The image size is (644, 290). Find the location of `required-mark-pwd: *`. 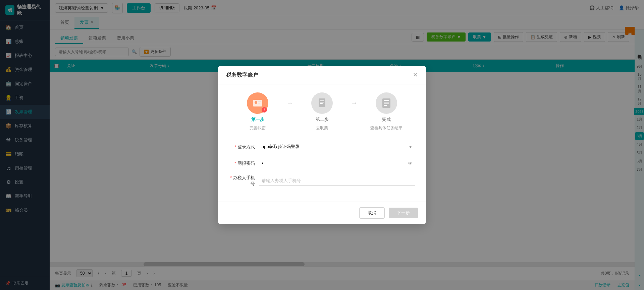

required-mark-pwd: * is located at coordinates (235, 163).